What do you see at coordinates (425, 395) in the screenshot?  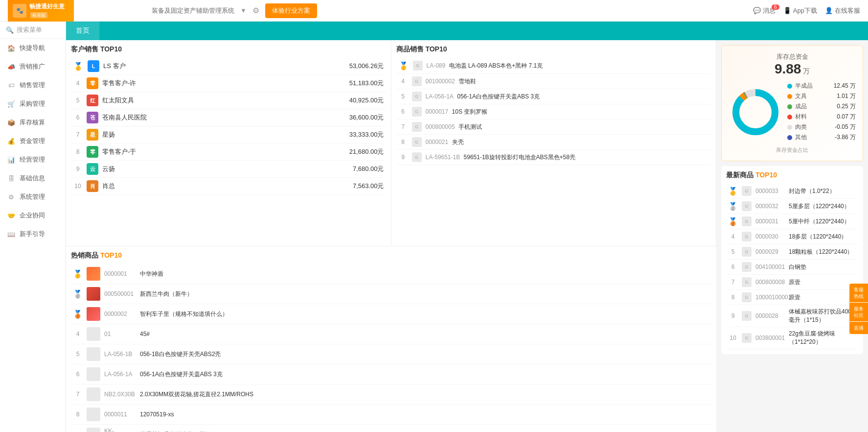 I see `product-name: 2.0X30MM双搓花轴,搓花直径2.1MM/ROHS` at bounding box center [425, 395].